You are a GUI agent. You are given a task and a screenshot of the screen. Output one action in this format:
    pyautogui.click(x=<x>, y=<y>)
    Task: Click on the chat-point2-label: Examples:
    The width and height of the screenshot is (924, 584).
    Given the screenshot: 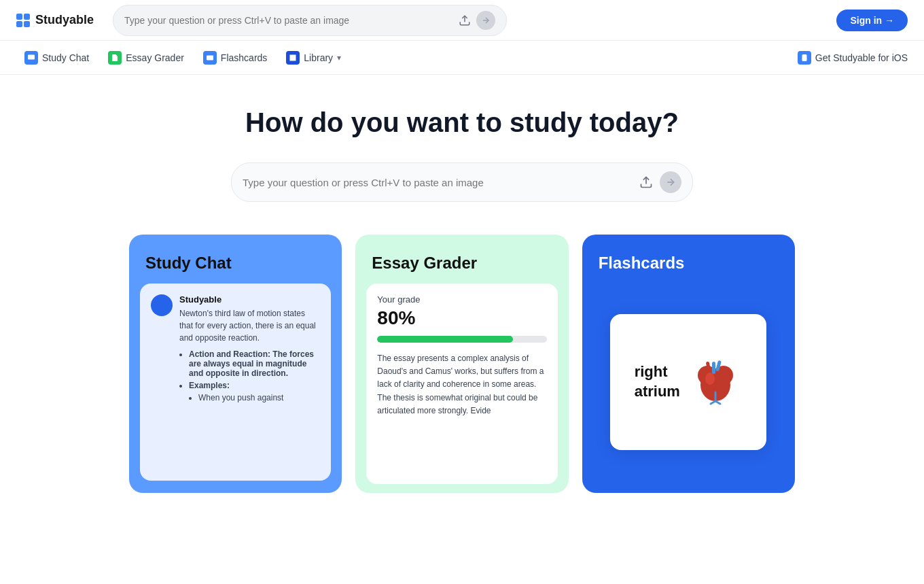 What is the action you would take?
    pyautogui.click(x=209, y=385)
    